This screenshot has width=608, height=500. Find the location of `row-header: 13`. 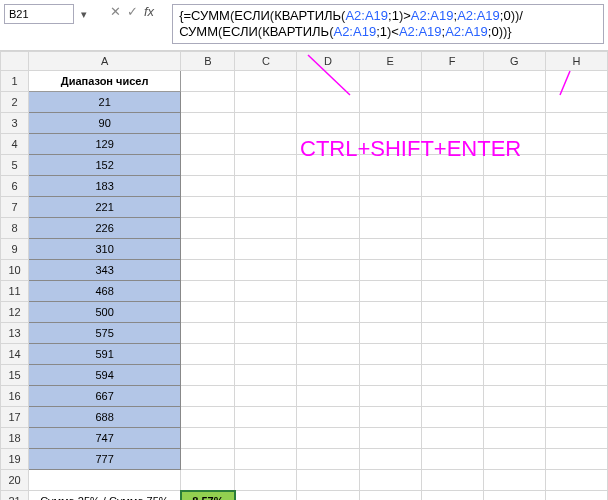

row-header: 13 is located at coordinates (15, 334).